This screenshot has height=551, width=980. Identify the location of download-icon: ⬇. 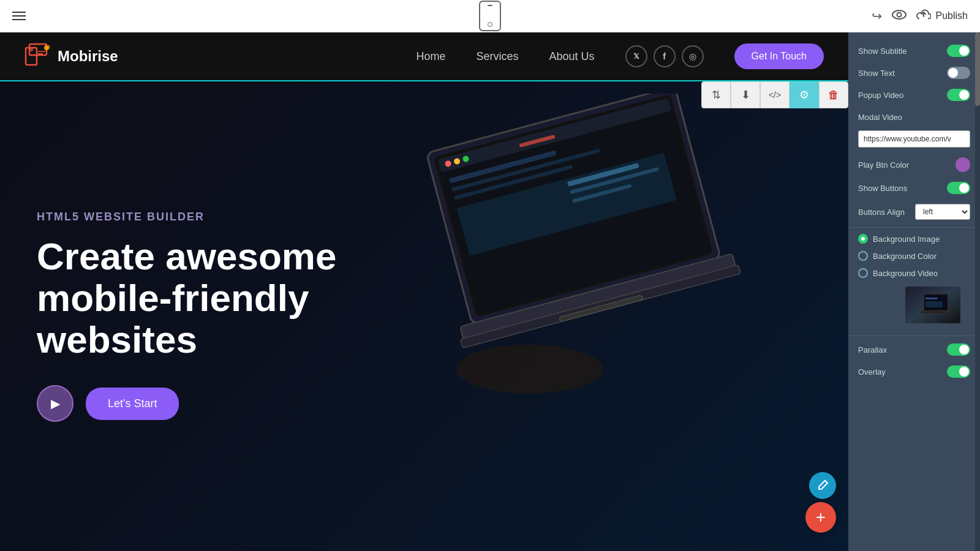
(746, 95).